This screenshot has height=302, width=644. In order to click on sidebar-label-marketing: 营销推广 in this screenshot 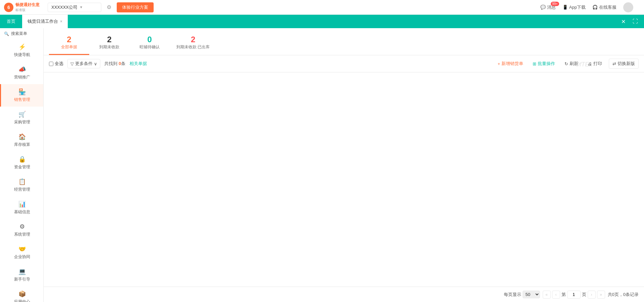, I will do `click(22, 77)`.